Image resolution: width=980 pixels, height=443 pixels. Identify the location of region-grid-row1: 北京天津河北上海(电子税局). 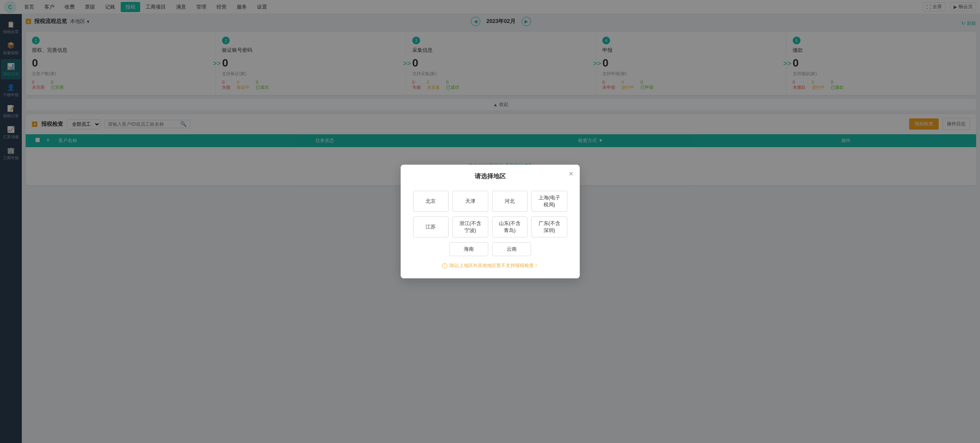
(490, 201).